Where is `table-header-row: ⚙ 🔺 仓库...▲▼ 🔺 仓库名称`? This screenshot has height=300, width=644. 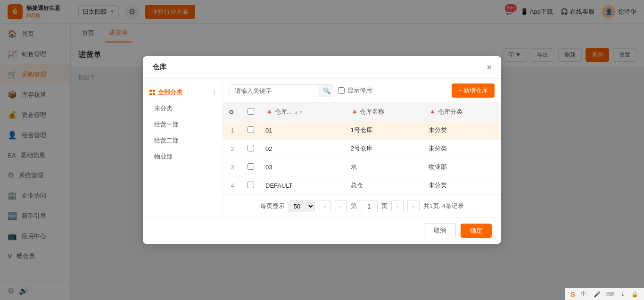 table-header-row: ⚙ 🔺 仓库...▲▼ 🔺 仓库名称 is located at coordinates (362, 112).